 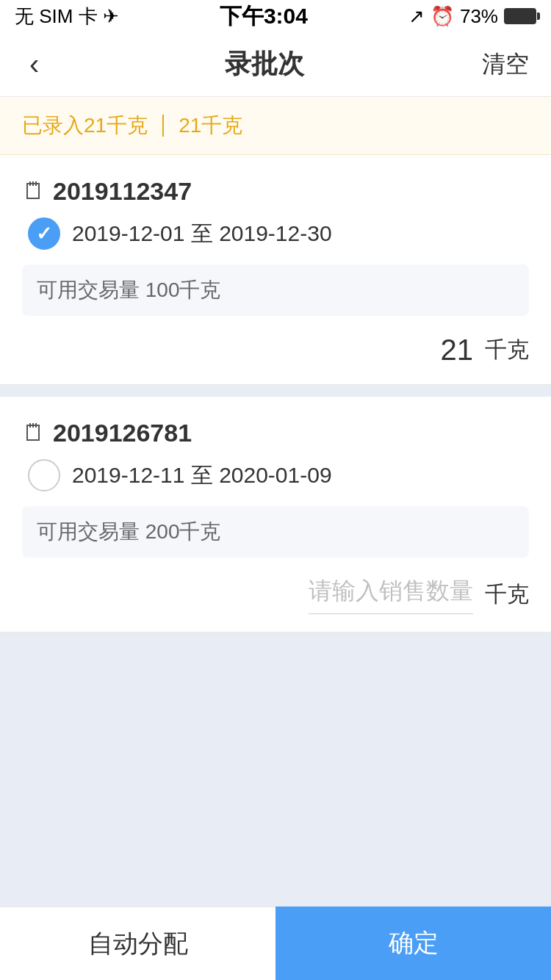 What do you see at coordinates (507, 595) in the screenshot?
I see `batch-2-qty-unit: 千克` at bounding box center [507, 595].